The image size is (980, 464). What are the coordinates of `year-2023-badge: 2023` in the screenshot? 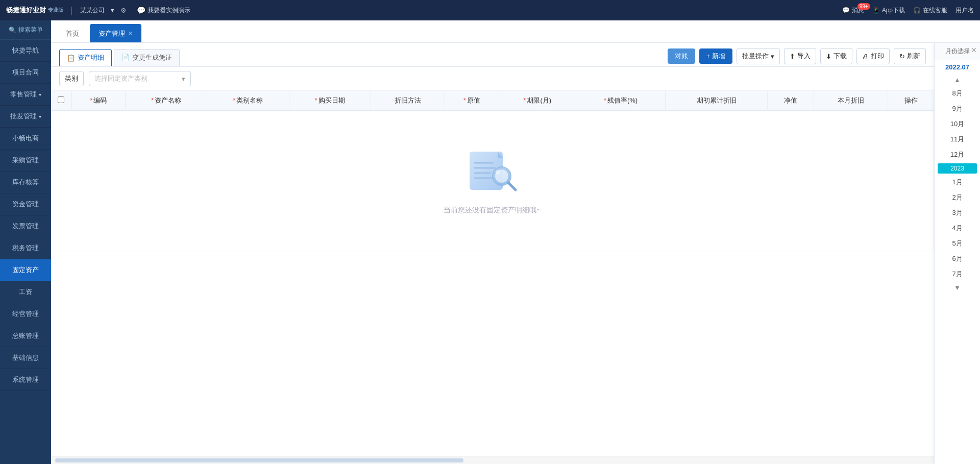 It's located at (958, 168).